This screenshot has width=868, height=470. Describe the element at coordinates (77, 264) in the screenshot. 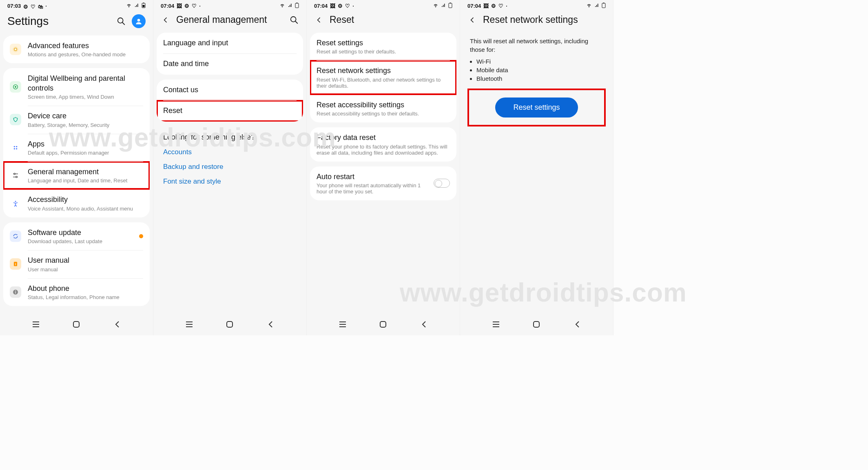

I see `row-user-manual: User manual User manual` at that location.